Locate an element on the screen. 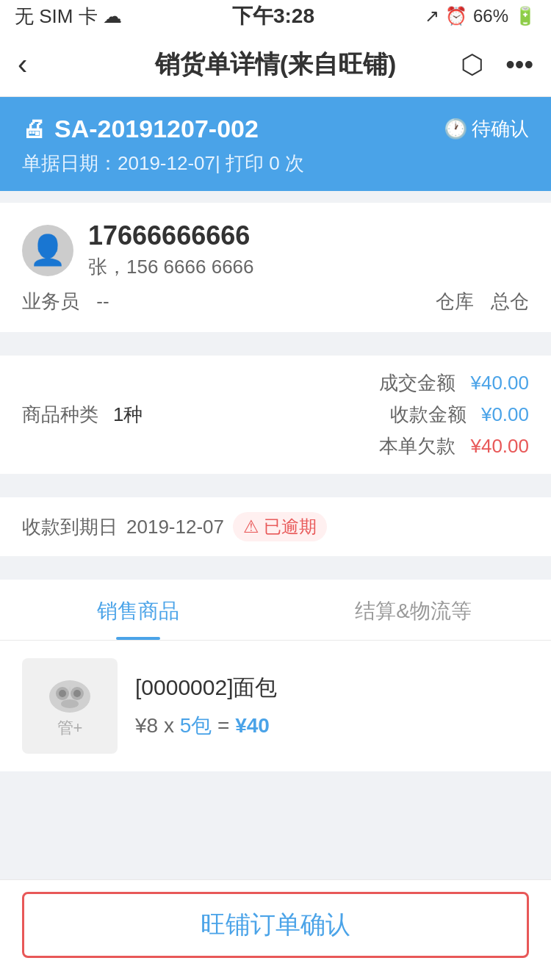 The width and height of the screenshot is (551, 980). sales-info: 业务员 -- is located at coordinates (66, 301).